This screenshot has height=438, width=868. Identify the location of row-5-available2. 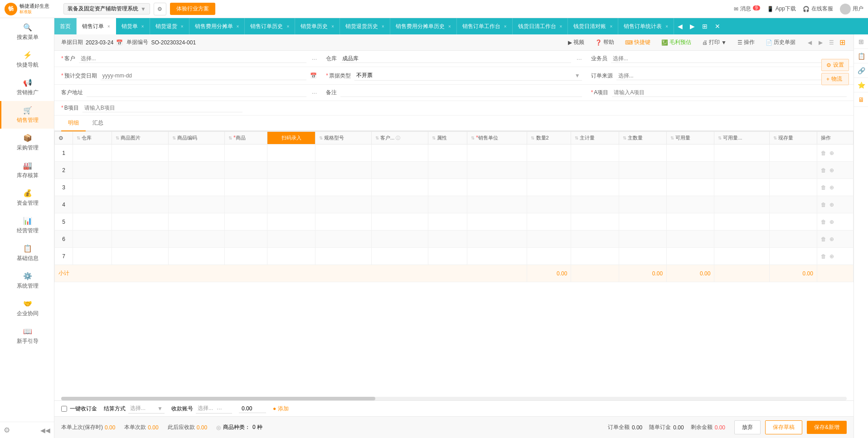
(742, 222).